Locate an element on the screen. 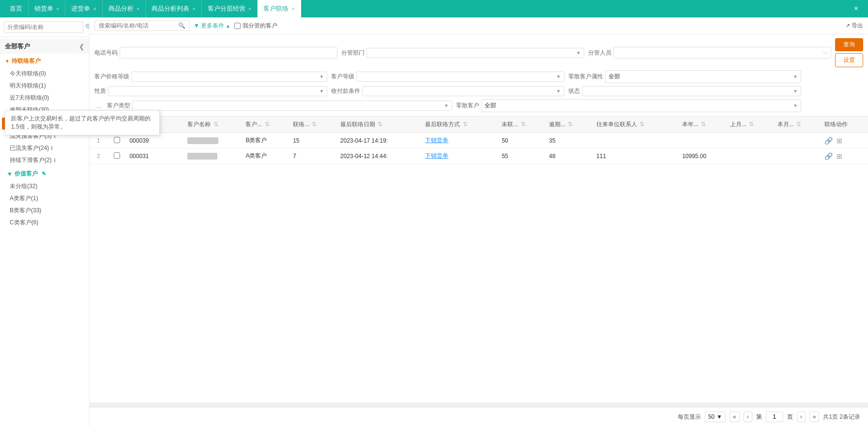 The height and width of the screenshot is (426, 868). more-conditions-btn: ▼ 更多条件 ▲ is located at coordinates (212, 26).